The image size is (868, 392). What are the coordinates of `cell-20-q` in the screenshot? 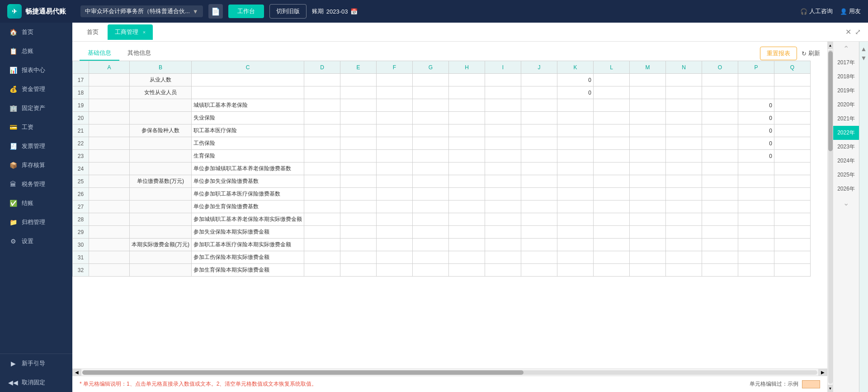 It's located at (793, 118).